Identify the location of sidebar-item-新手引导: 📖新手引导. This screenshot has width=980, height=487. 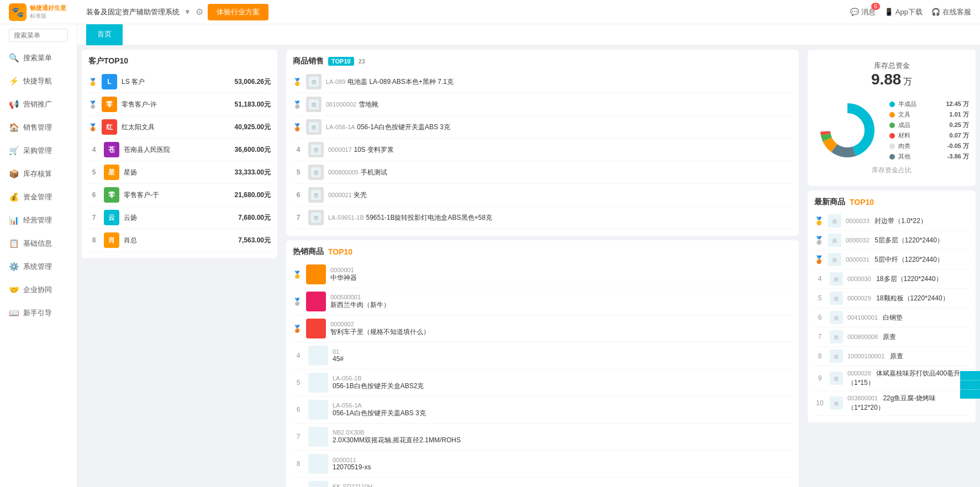
(39, 313).